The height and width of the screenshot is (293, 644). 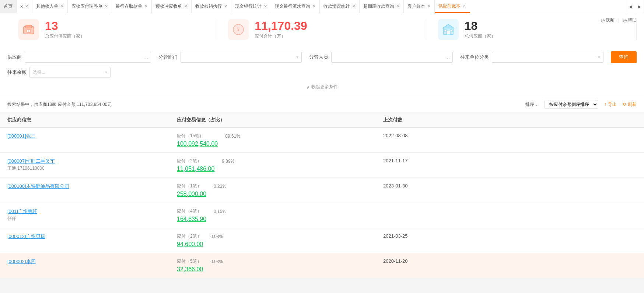 I want to click on table-row: [001]广州荣轩 仔仔 应付（4笔） 164,635.90 0.15%, so click(x=322, y=216).